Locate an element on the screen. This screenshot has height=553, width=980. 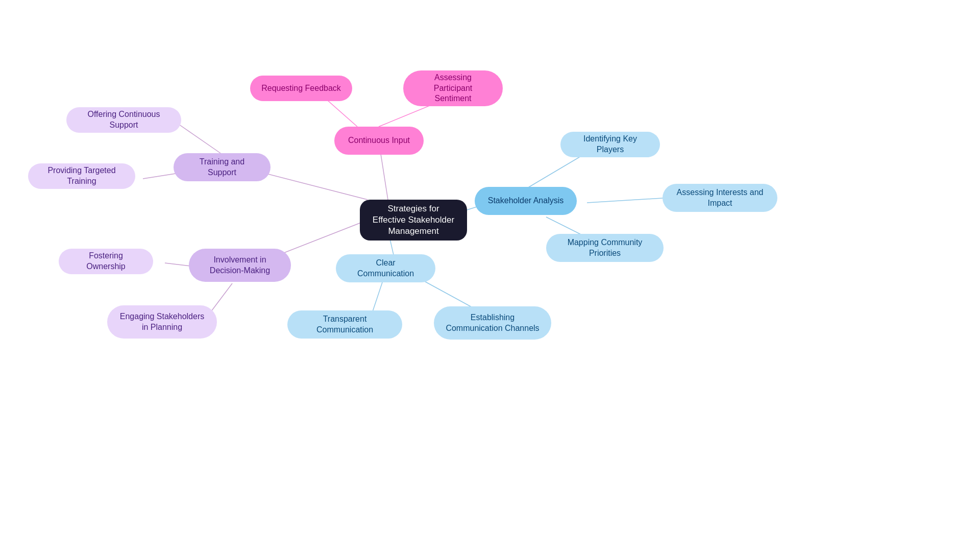
mapping-community-node: Mapping Community Priorities is located at coordinates (605, 248).